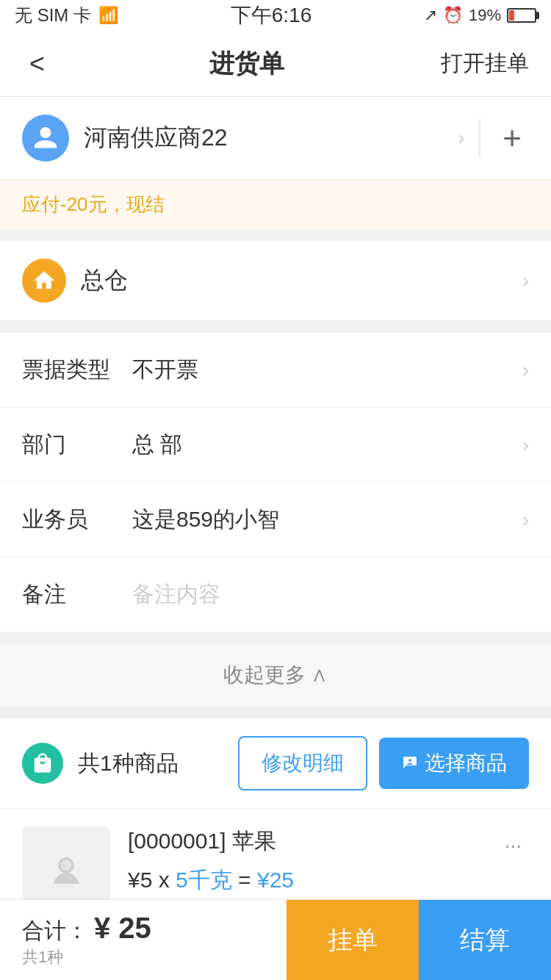 The height and width of the screenshot is (980, 551). What do you see at coordinates (46, 138) in the screenshot?
I see `person-icon` at bounding box center [46, 138].